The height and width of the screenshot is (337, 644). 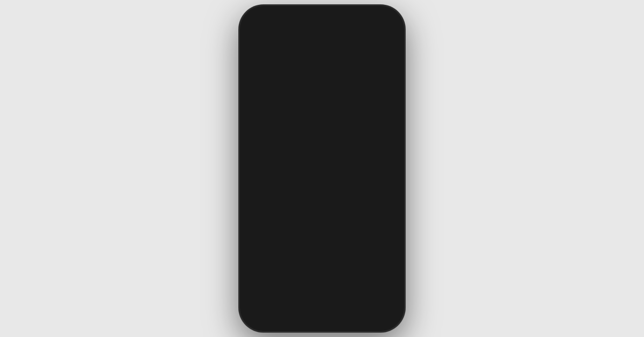 What do you see at coordinates (322, 157) in the screenshot?
I see `message-bubble: Hi lamb chop, it's only been an hour and…` at bounding box center [322, 157].